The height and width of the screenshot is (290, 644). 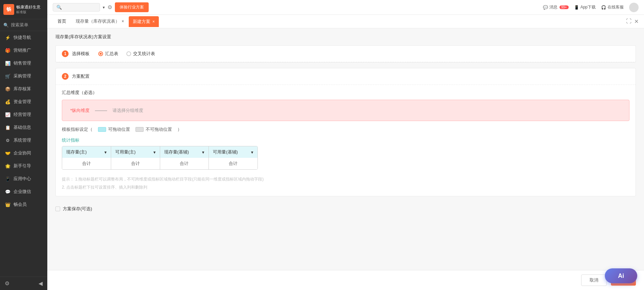 I want to click on trial-btn: 体验行业方案, so click(x=132, y=7).